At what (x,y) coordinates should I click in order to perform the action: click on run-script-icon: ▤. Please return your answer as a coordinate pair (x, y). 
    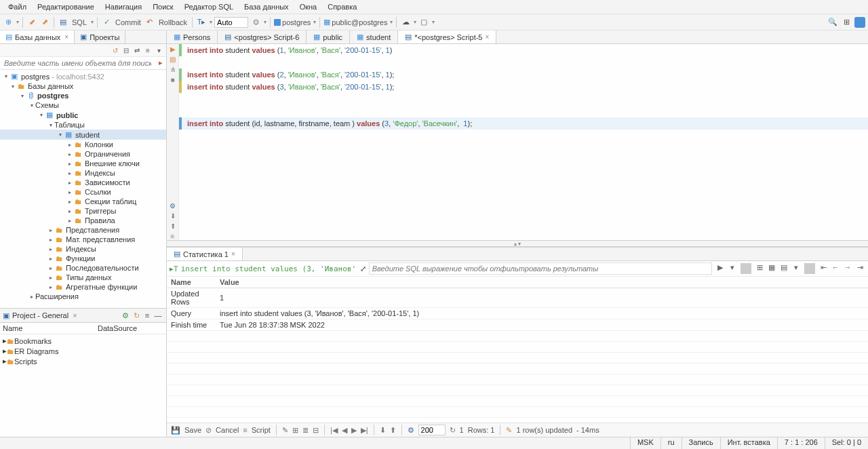
    Looking at the image, I should click on (172, 60).